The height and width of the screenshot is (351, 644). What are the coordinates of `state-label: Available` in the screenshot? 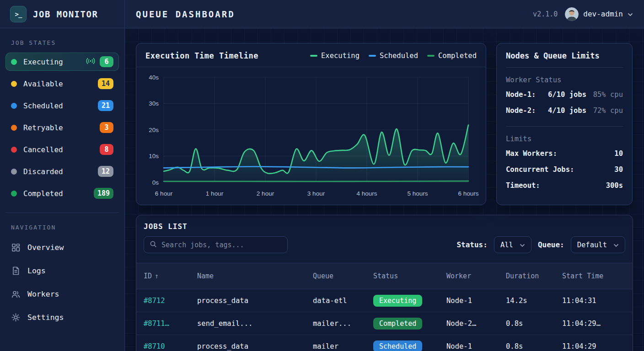 It's located at (43, 84).